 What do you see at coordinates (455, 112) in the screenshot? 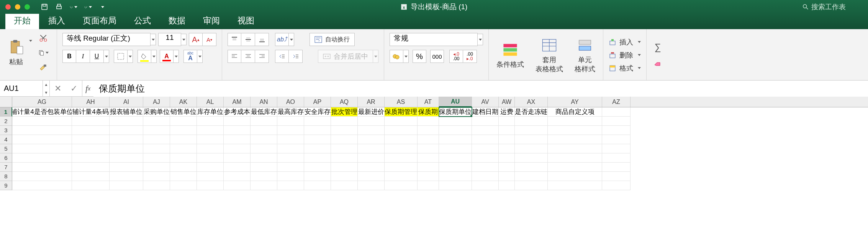
I see `cell: 保质期单位` at bounding box center [455, 112].